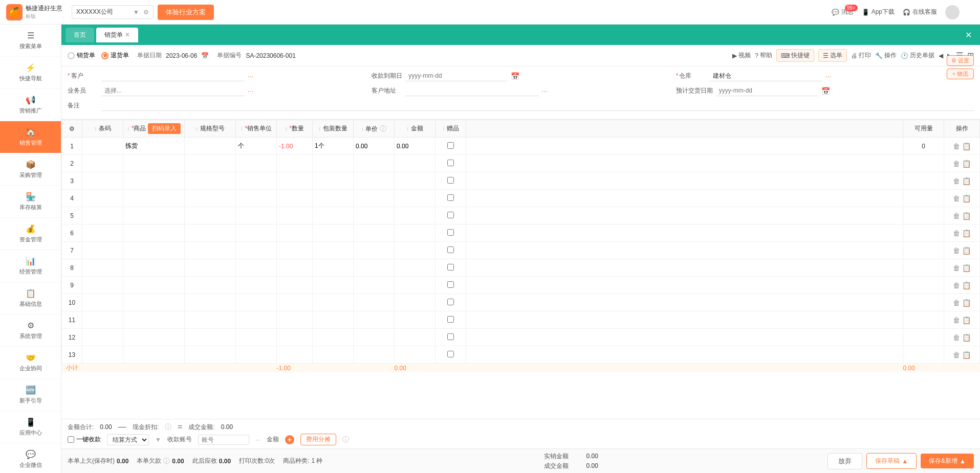  Describe the element at coordinates (72, 129) in the screenshot. I see `col-header-settings: ⚙` at that location.